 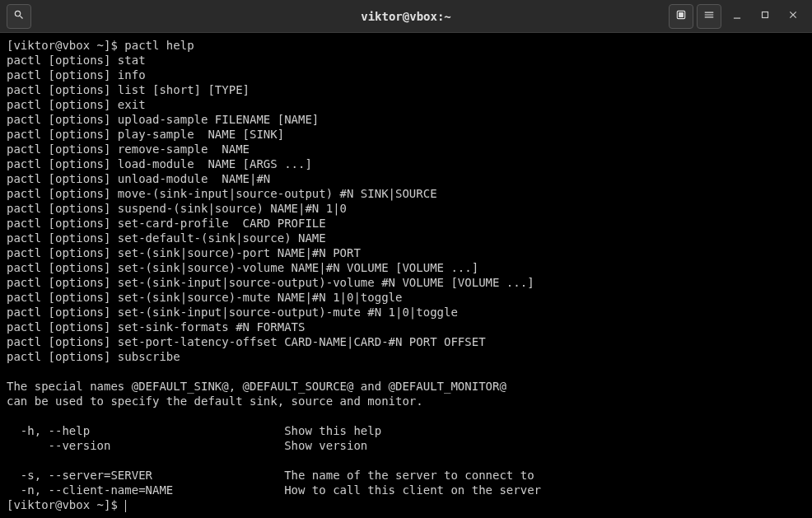 What do you see at coordinates (793, 16) in the screenshot?
I see `close-icon` at bounding box center [793, 16].